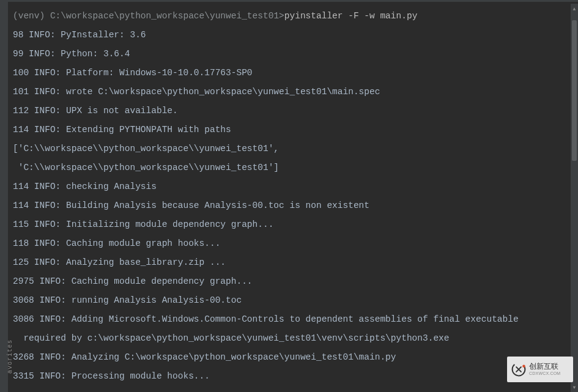  I want to click on output-line: 115 INFO: Initializing module dependency…, so click(291, 225).